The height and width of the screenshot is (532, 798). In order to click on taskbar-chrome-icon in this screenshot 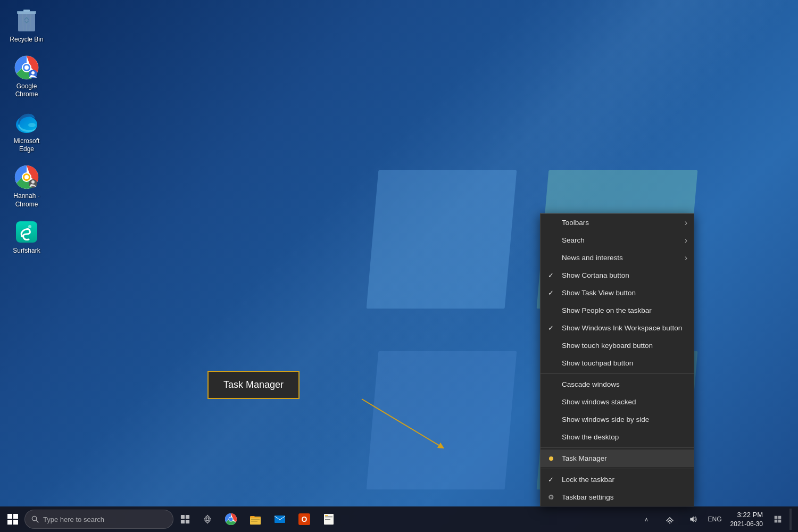, I will do `click(231, 519)`.